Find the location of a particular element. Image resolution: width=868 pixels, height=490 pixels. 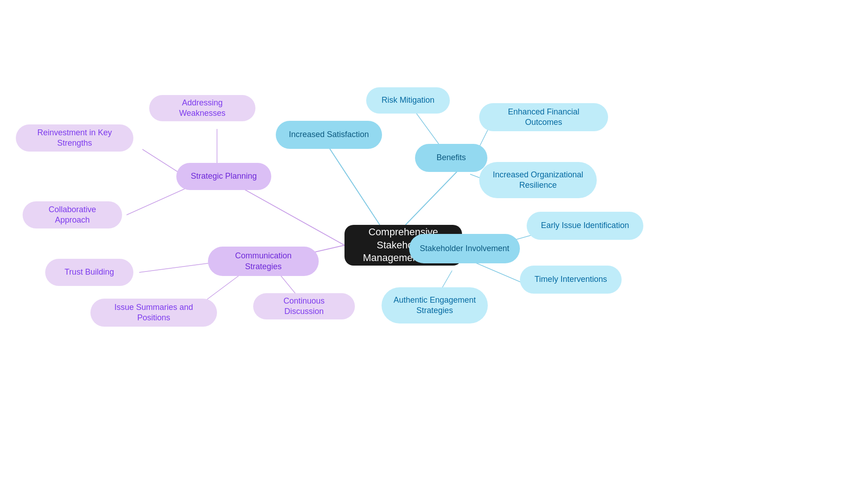

issue-summaries-node: Issue Summaries and Positions is located at coordinates (154, 313).